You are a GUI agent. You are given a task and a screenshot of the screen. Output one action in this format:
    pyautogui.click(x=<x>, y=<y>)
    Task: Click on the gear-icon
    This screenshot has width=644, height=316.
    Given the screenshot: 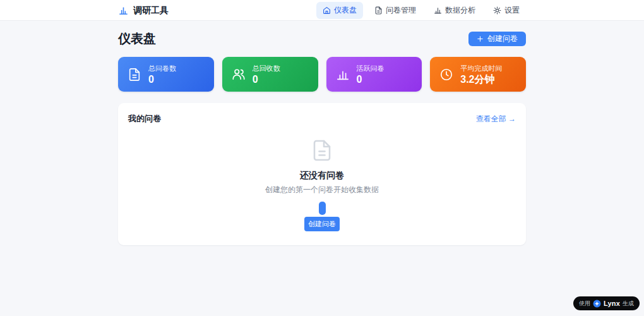 What is the action you would take?
    pyautogui.click(x=498, y=10)
    